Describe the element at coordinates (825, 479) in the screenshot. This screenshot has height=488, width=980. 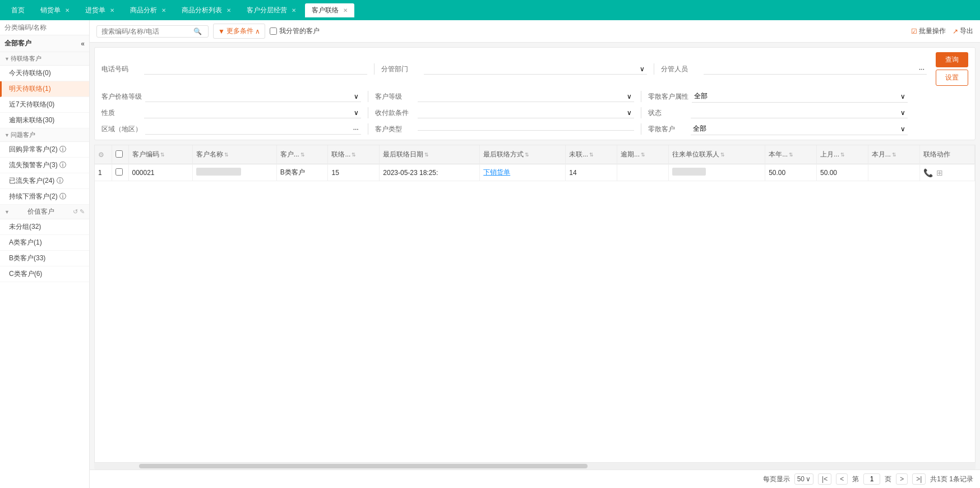
I see `first-page-button: |<` at that location.